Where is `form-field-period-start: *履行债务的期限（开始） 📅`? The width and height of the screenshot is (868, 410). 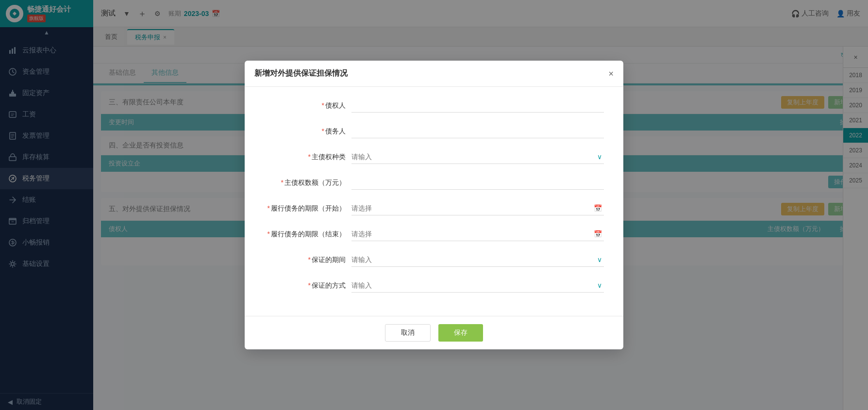 form-field-period-start: *履行债务的期限（开始） 📅 is located at coordinates (434, 209).